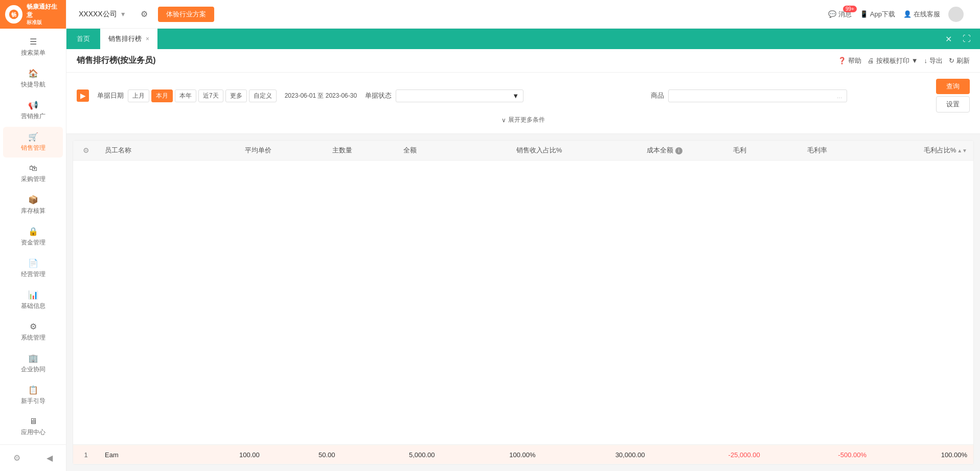 Image resolution: width=980 pixels, height=471 pixels. Describe the element at coordinates (33, 364) in the screenshot. I see `sidebar-item-enterprise: 🏢 企业协同` at that location.